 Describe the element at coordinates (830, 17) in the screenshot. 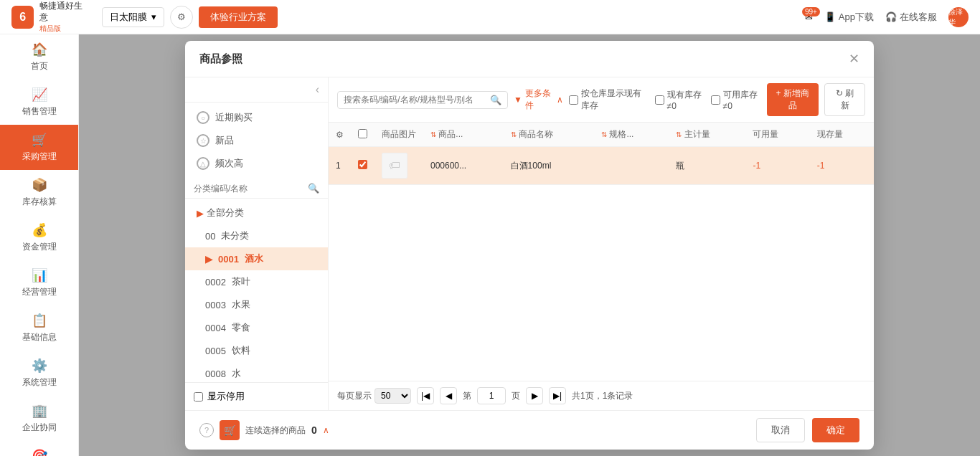

I see `mobile-icon: 📱` at that location.